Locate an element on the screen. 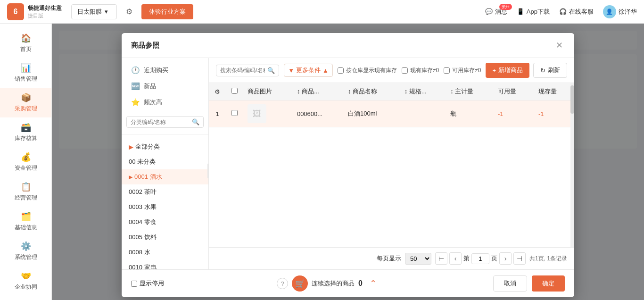  clock-icon: 🕐 is located at coordinates (136, 70).